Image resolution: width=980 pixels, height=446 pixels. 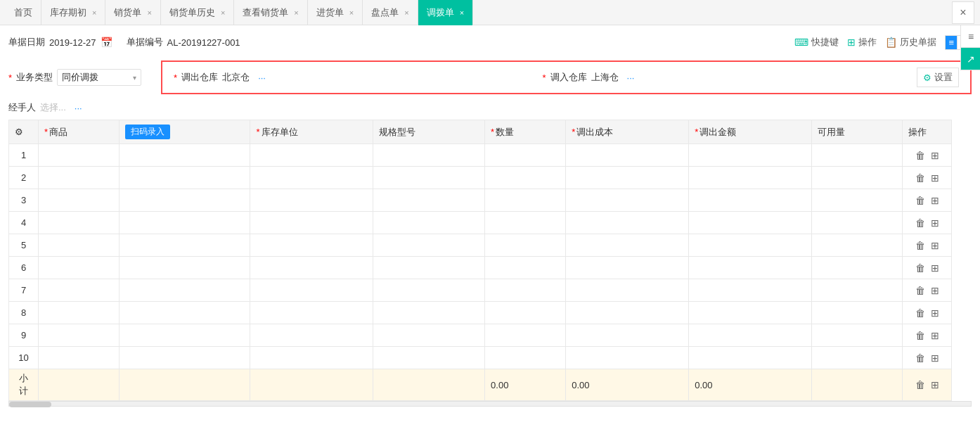 I want to click on business-type-select: 同价调拨 ▾, so click(x=99, y=77).